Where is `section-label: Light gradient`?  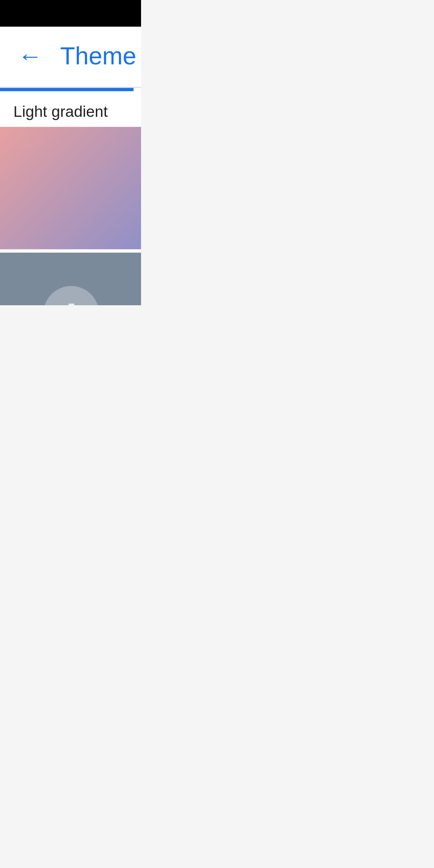 section-label: Light gradient is located at coordinates (71, 109).